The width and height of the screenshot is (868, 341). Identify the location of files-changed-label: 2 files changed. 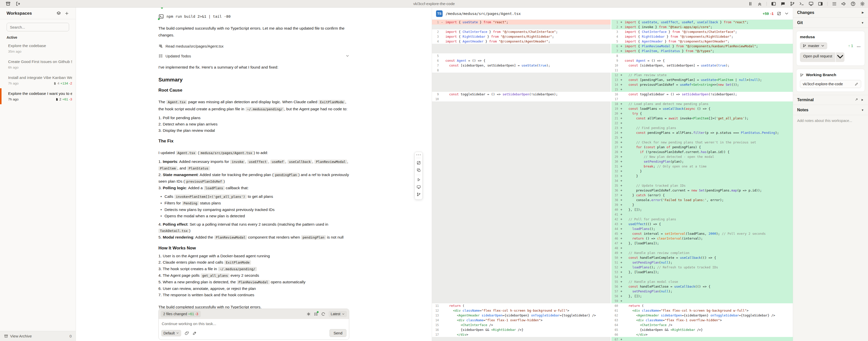
(175, 314).